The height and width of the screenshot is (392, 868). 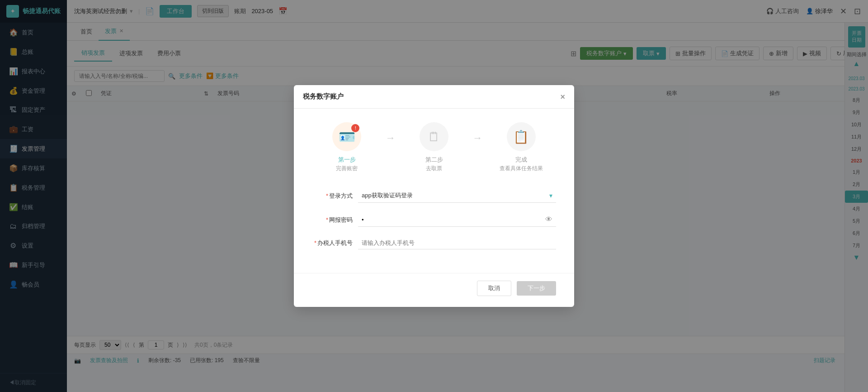 What do you see at coordinates (434, 196) in the screenshot?
I see `login-method-row: 登录方式 app获取验证码登录 ▾` at bounding box center [434, 196].